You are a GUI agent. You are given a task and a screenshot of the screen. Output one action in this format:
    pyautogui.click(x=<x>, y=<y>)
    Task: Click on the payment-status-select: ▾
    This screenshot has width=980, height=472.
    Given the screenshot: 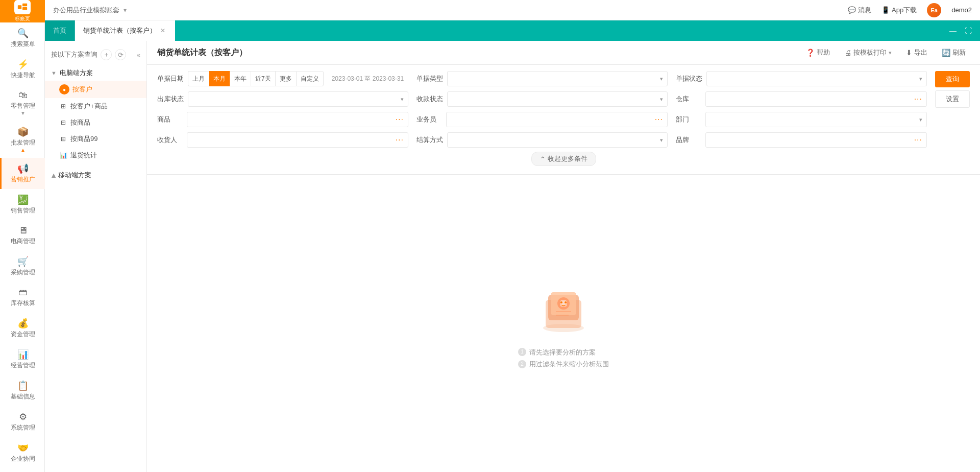 What is the action you would take?
    pyautogui.click(x=557, y=99)
    